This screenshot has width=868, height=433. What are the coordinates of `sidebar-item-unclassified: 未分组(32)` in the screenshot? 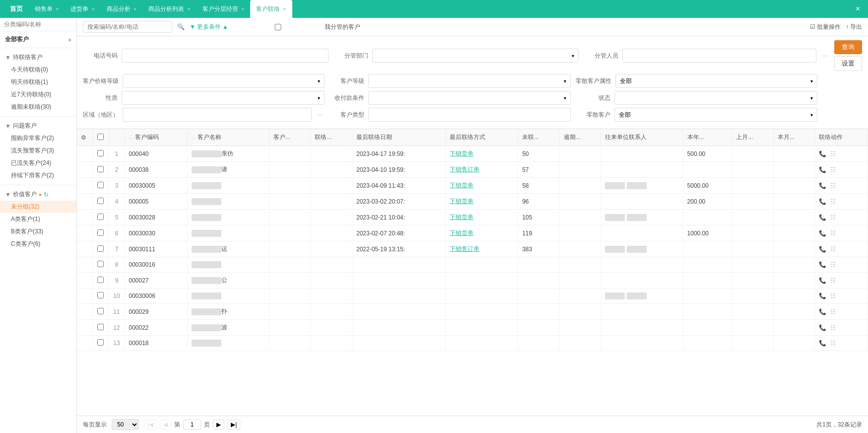 It's located at (38, 207).